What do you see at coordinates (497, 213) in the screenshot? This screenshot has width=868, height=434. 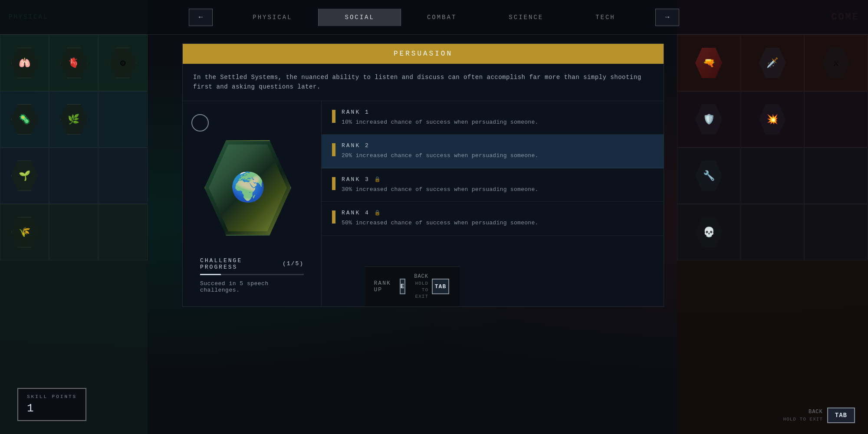 I see `rank-4-label: RANK 4 🔒` at bounding box center [497, 213].